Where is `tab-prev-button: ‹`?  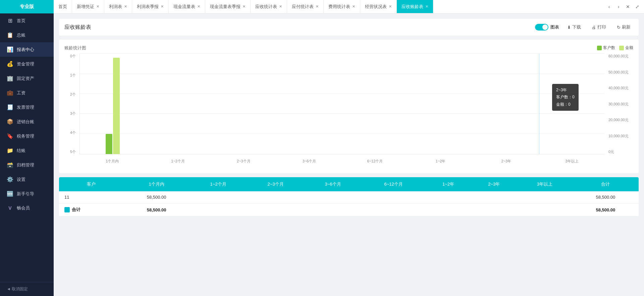 tab-prev-button: ‹ is located at coordinates (609, 7).